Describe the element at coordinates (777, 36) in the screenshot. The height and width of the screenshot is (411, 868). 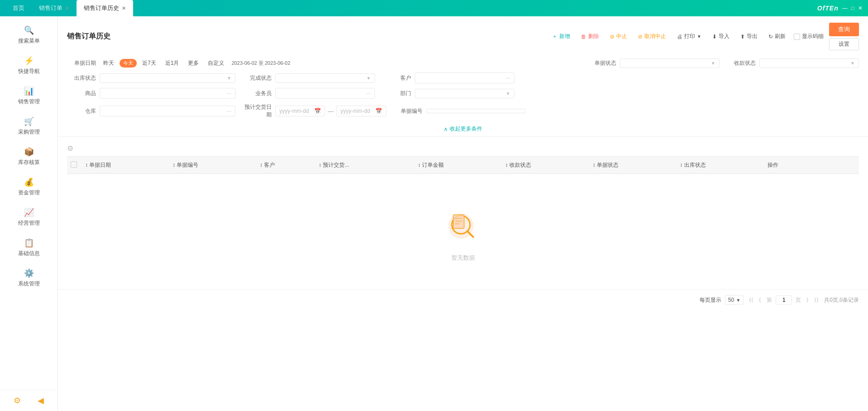
I see `refresh-button: ↻ 刷新` at that location.